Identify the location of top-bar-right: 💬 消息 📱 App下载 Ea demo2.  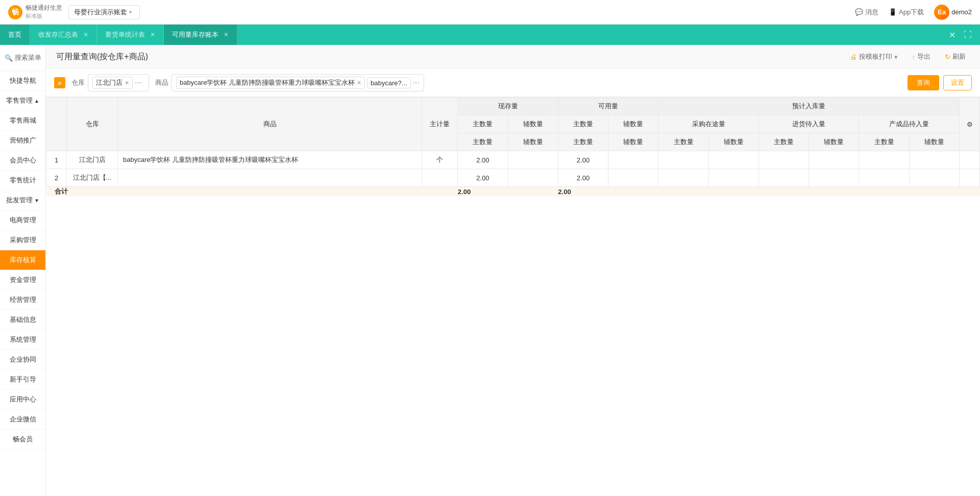
(914, 12).